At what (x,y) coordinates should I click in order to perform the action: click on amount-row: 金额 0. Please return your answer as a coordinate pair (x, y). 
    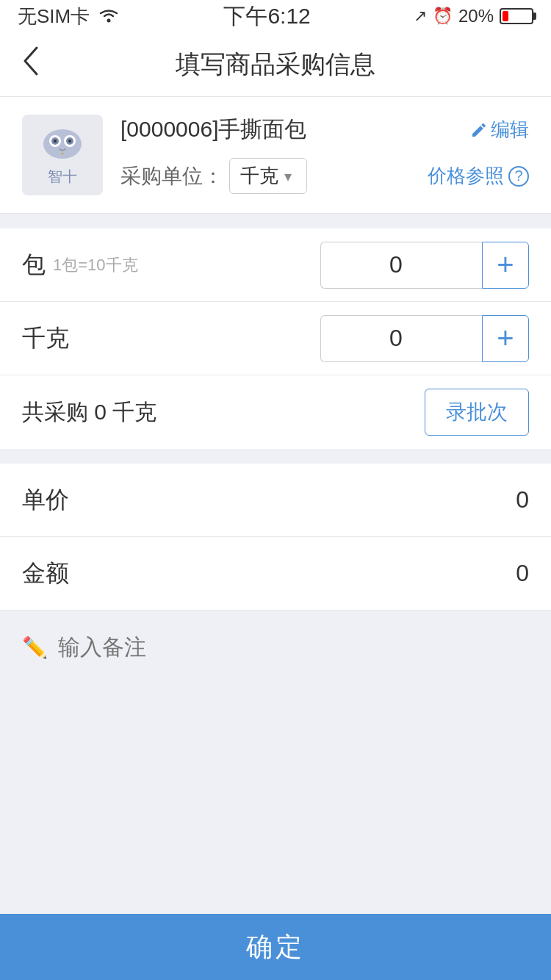
    Looking at the image, I should click on (276, 574).